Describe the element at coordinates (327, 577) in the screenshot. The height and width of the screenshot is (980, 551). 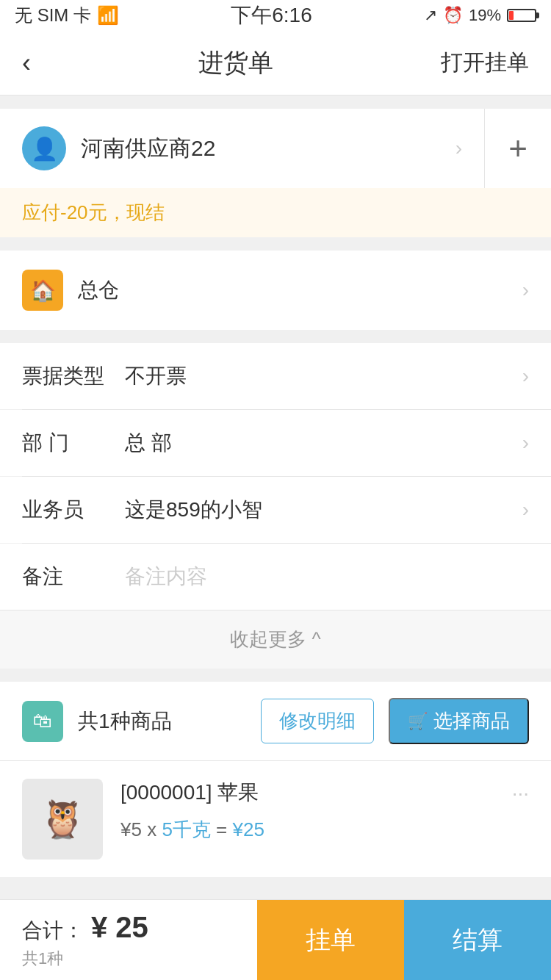
I see `remark-placeholder: 备注内容` at that location.